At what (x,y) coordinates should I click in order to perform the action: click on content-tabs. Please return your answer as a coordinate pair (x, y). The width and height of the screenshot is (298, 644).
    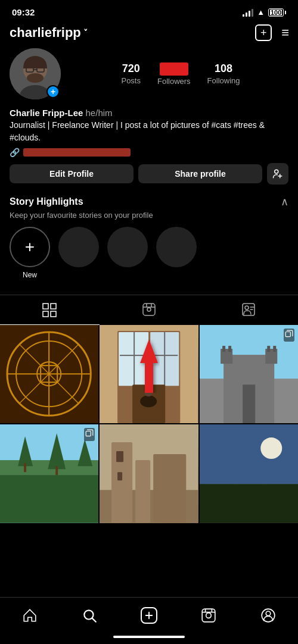
    Looking at the image, I should click on (149, 310).